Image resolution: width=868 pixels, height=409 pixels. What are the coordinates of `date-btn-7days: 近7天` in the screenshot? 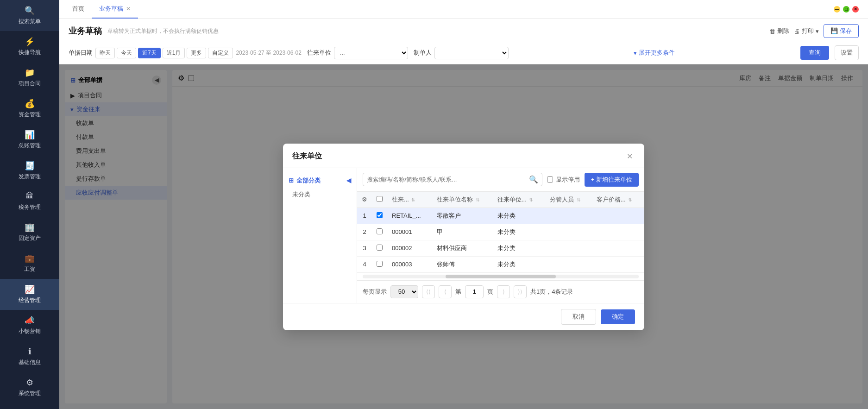 It's located at (149, 53).